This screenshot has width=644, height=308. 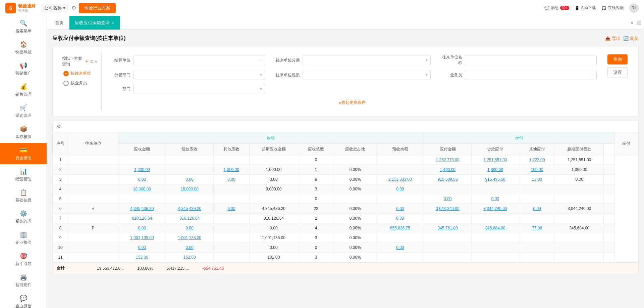 I want to click on filter-nav-by-salesman: 按业务员, so click(x=80, y=83).